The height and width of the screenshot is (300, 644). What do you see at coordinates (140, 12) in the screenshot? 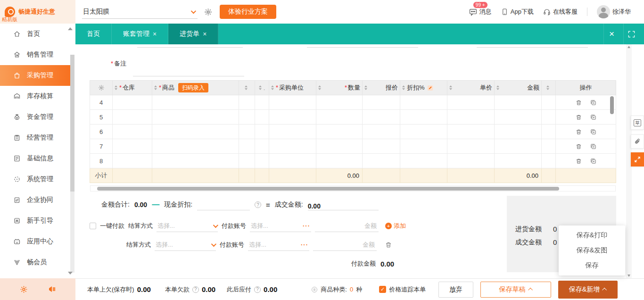
I see `account-book-selector: 日太阳膜` at bounding box center [140, 12].